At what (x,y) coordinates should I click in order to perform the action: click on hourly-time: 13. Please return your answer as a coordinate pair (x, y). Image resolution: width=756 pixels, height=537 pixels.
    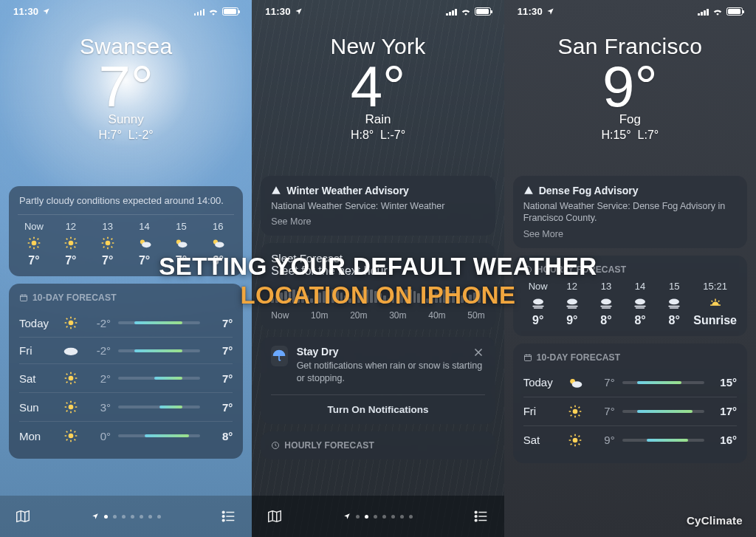
    Looking at the image, I should click on (107, 226).